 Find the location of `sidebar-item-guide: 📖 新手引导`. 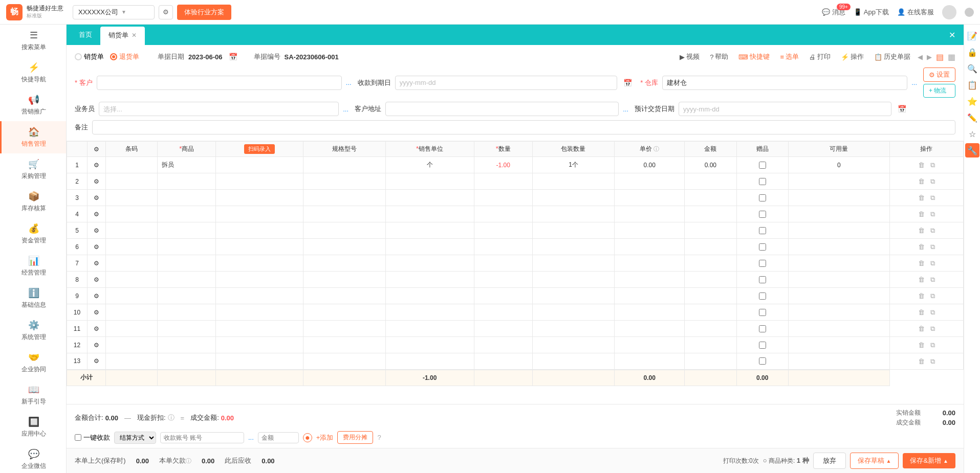

sidebar-item-guide: 📖 新手引导 is located at coordinates (33, 395).